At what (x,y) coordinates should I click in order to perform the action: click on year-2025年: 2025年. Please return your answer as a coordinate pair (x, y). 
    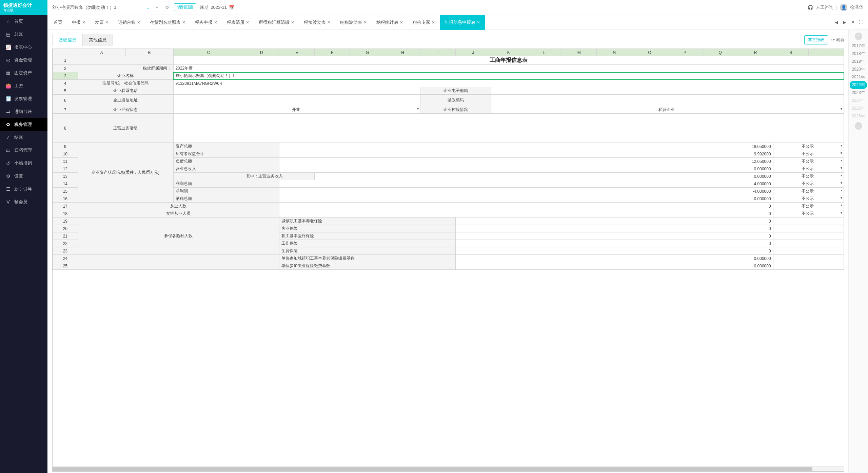
    Looking at the image, I should click on (859, 109).